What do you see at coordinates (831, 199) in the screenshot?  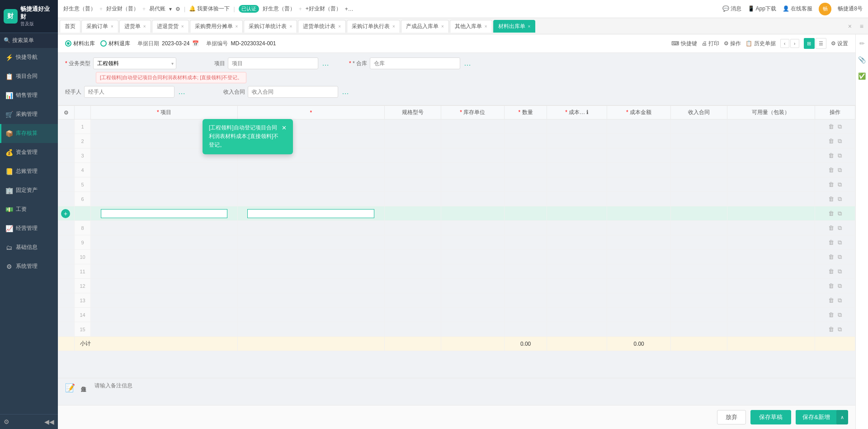 I see `row-6-delete-icon: 🗑` at bounding box center [831, 199].